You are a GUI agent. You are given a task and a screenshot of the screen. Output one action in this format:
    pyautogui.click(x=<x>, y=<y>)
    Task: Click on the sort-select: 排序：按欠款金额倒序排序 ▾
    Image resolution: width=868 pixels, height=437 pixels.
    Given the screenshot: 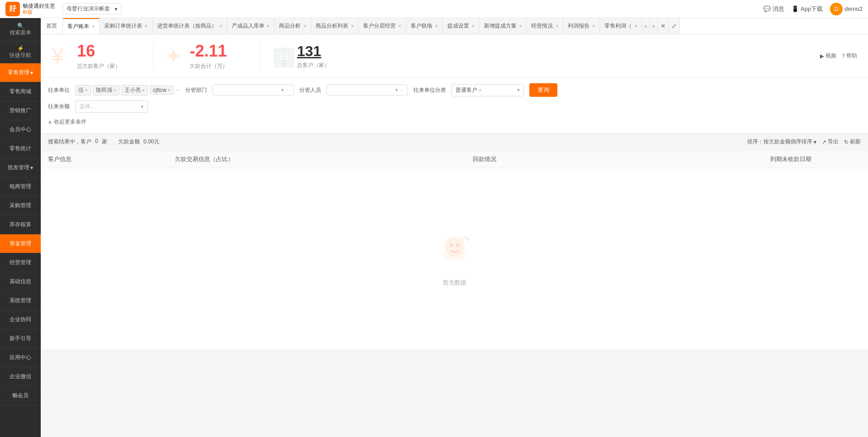 What is the action you would take?
    pyautogui.click(x=782, y=142)
    